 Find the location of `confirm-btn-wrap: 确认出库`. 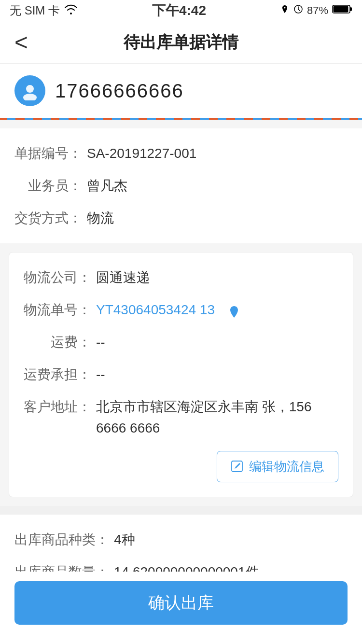

confirm-btn-wrap: 确认出库 is located at coordinates (181, 608).